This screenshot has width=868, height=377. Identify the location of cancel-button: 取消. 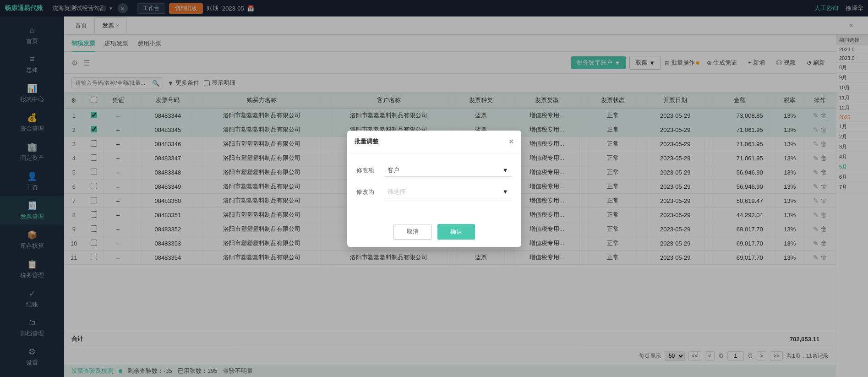
(413, 232).